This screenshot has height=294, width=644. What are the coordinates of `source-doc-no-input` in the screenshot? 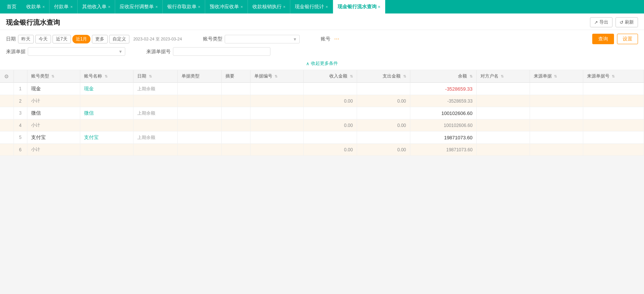 It's located at (222, 52).